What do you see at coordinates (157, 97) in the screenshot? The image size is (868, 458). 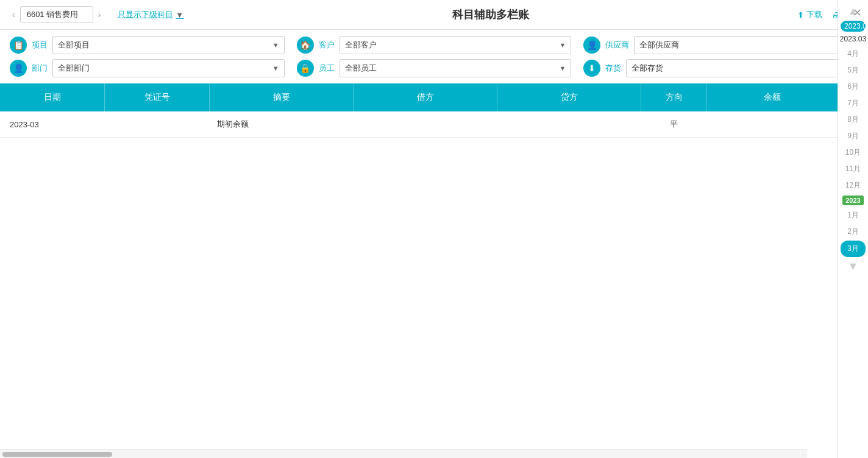 I see `col-voucher: 凭证号` at bounding box center [157, 97].